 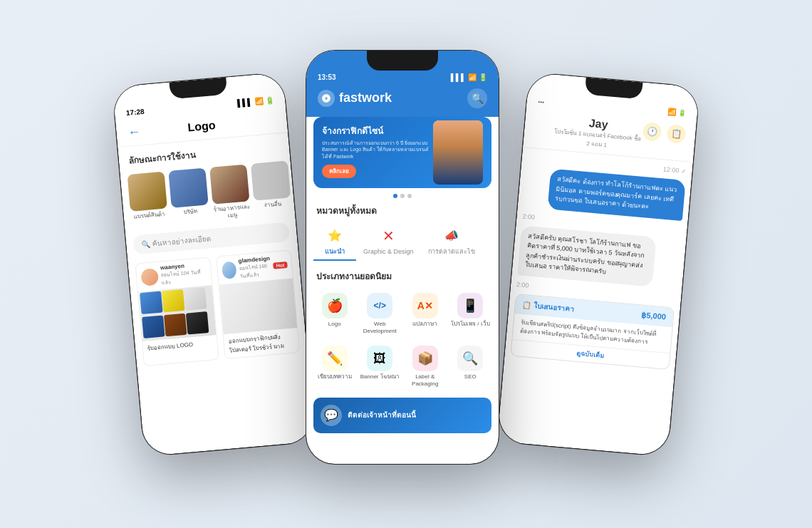 I want to click on category-img-restaurant, so click(x=229, y=184).